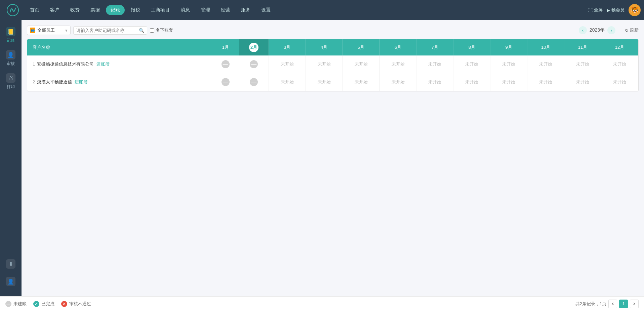  What do you see at coordinates (634, 304) in the screenshot?
I see `pagination-next: >` at bounding box center [634, 304].